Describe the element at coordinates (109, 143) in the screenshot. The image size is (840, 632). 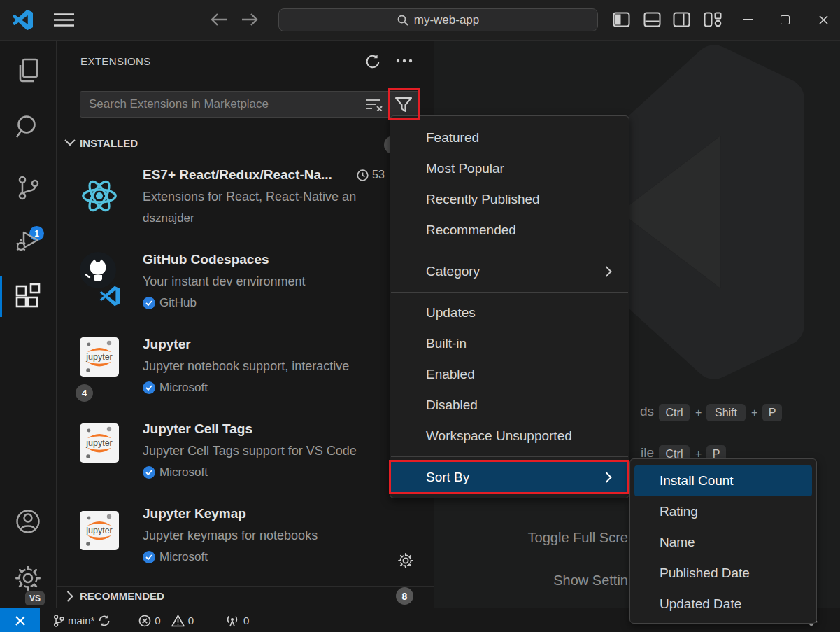
I see `section-installed: INSTALLED` at that location.